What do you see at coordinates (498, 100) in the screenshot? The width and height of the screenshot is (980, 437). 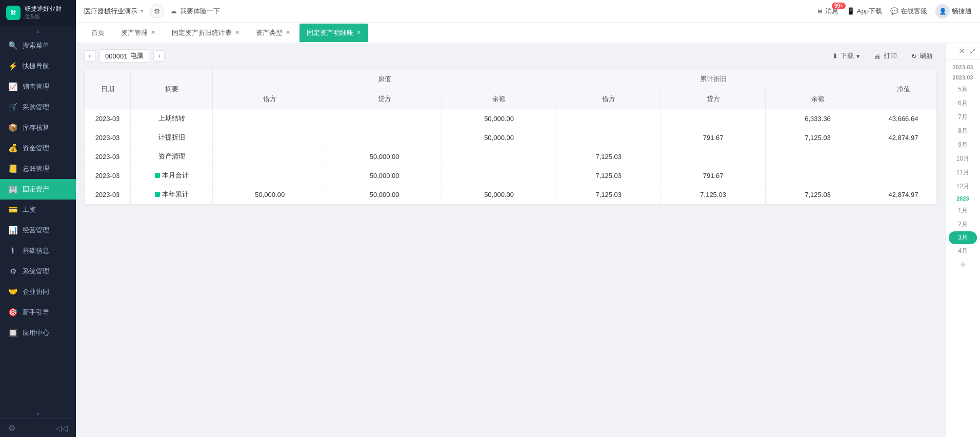 I see `th-orig-balance: 余额` at bounding box center [498, 100].